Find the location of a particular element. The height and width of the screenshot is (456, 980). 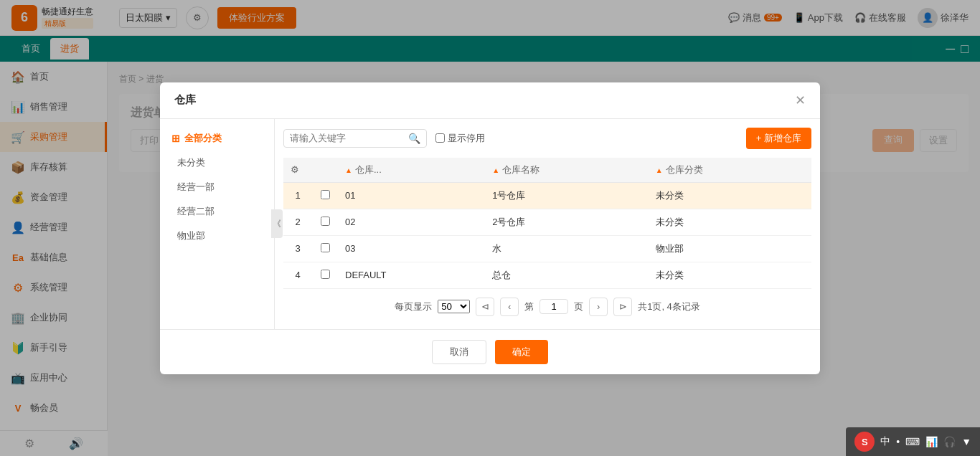

row-num-3: 03 is located at coordinates (412, 248).